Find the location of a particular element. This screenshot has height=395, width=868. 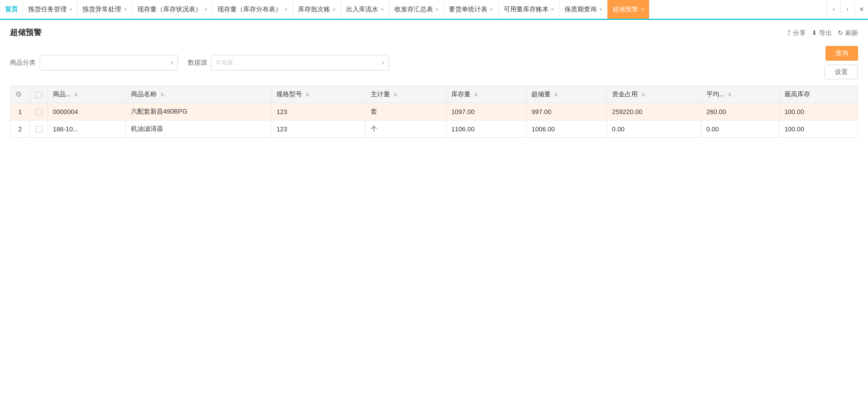

header-checkbox is located at coordinates (39, 95).